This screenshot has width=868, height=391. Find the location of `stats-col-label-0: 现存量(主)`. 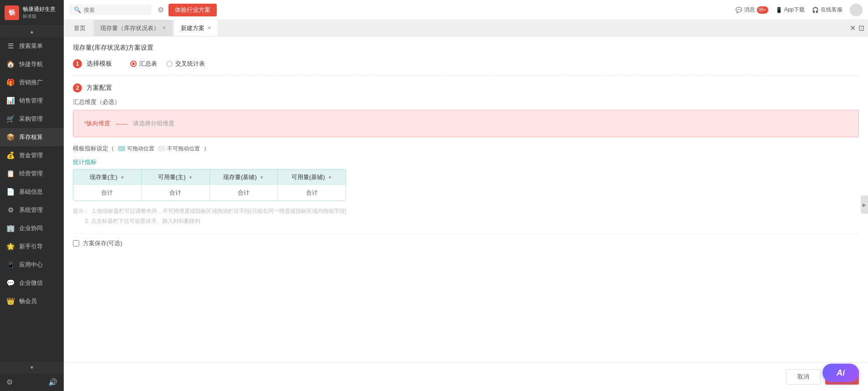

stats-col-label-0: 现存量(主) is located at coordinates (104, 177).